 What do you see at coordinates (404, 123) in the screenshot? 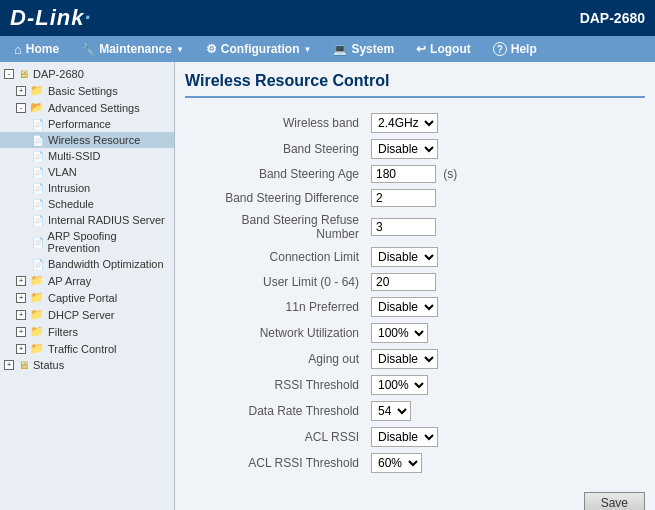
I see `wireless-band-select: 2.4GHz 5GHz` at bounding box center [404, 123].